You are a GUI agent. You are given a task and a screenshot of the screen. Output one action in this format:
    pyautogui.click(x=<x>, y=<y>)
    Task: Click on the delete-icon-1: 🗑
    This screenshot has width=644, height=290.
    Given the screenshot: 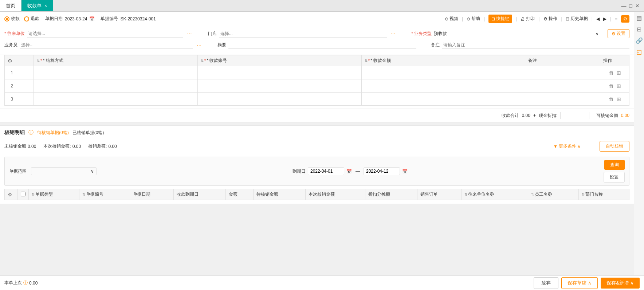 What is the action you would take?
    pyautogui.click(x=611, y=73)
    